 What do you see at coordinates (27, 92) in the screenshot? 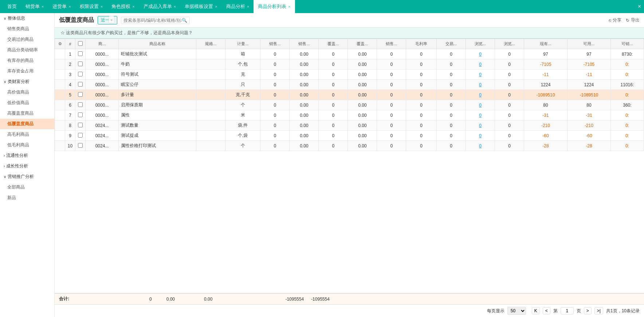
I see `sidebar-item-high-value: 高价值商品` at bounding box center [27, 92].